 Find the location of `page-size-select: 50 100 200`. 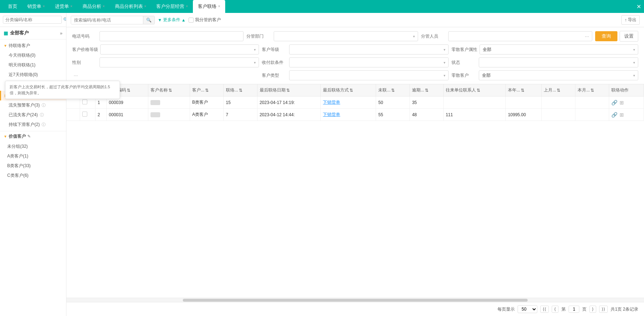

page-size-select: 50 100 200 is located at coordinates (527, 309).